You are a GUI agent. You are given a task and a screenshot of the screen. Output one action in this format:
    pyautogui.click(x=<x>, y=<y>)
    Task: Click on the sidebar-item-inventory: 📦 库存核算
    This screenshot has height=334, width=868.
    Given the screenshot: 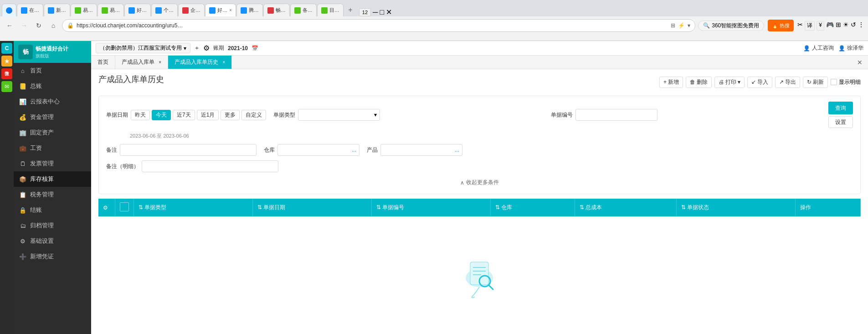 What is the action you would take?
    pyautogui.click(x=52, y=179)
    